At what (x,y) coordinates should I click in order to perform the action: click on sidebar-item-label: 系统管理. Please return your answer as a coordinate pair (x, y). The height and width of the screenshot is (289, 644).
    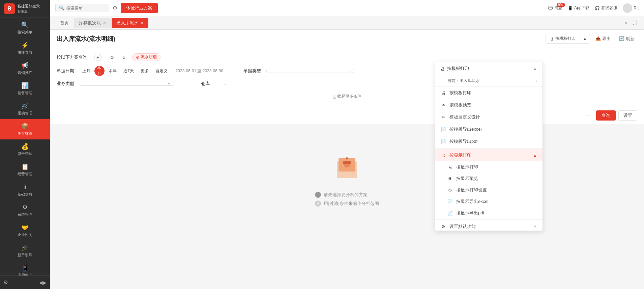
    Looking at the image, I should click on (25, 215).